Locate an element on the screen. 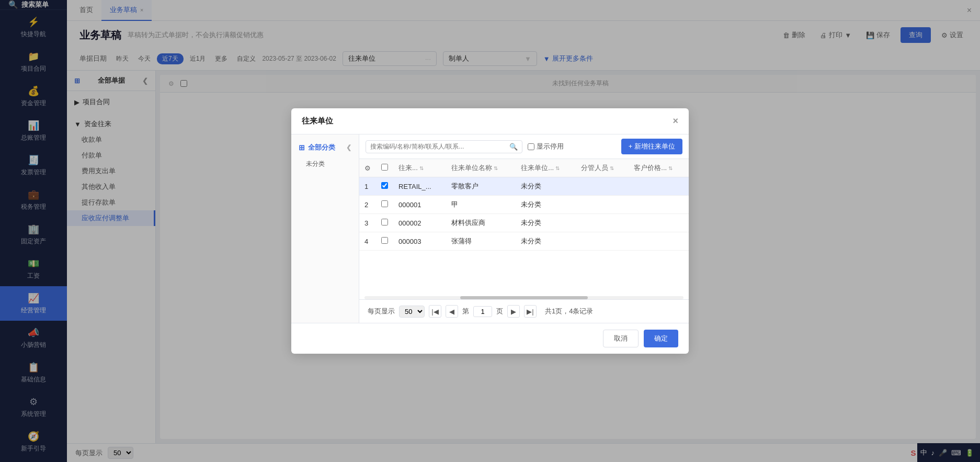 This screenshot has height=462, width=980. modal-actions: 取消 确定 is located at coordinates (490, 338).